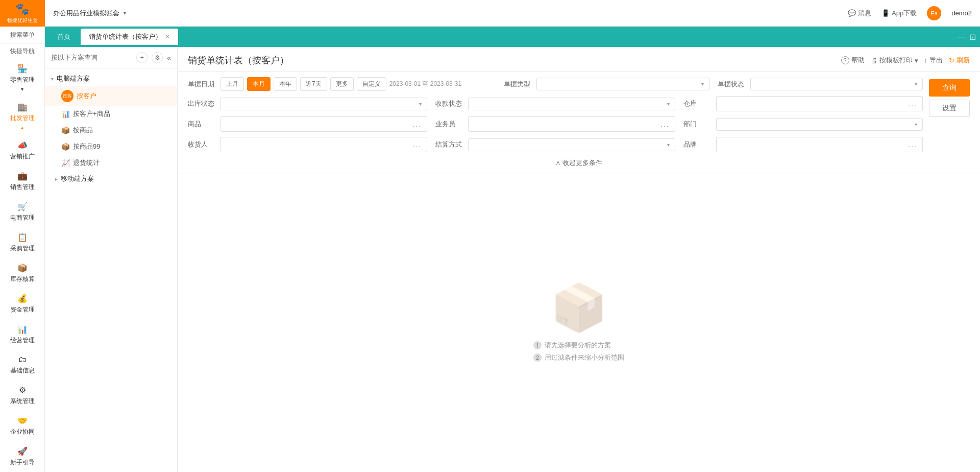  Describe the element at coordinates (537, 358) in the screenshot. I see `step-num-2: 2` at that location.